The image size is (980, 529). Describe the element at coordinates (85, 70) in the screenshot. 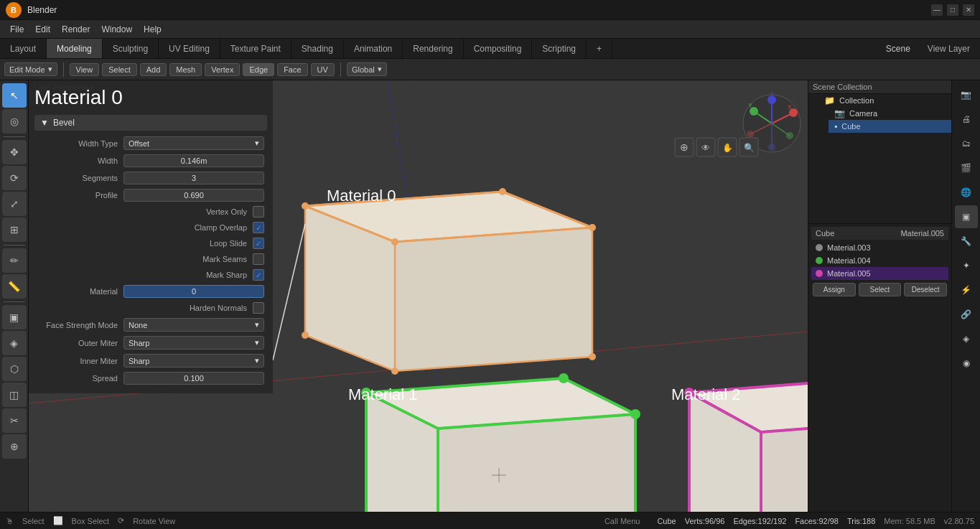

I see `view-btn: View` at that location.